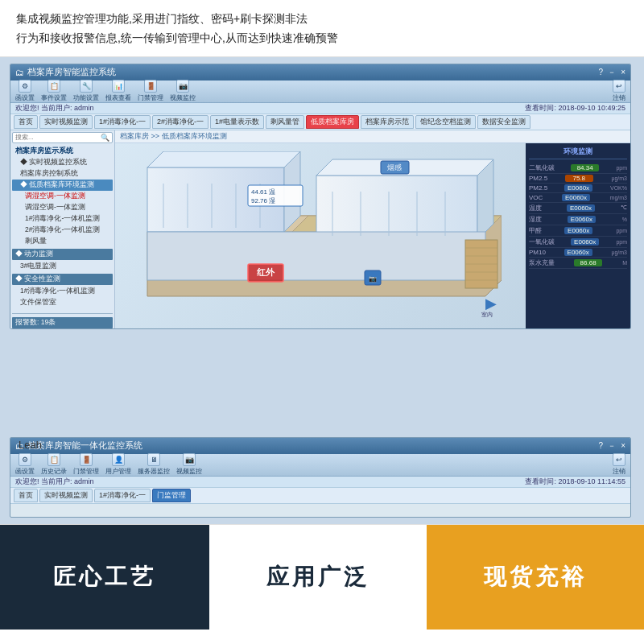 The height and width of the screenshot is (644, 644). I want to click on toolbar-btn-functions: 🔧 功能设置, so click(86, 91).